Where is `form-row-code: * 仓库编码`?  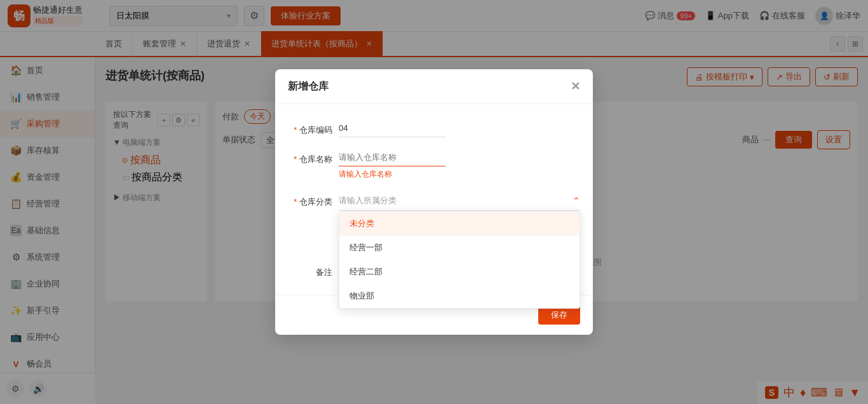 form-row-code: * 仓库编码 is located at coordinates (434, 128).